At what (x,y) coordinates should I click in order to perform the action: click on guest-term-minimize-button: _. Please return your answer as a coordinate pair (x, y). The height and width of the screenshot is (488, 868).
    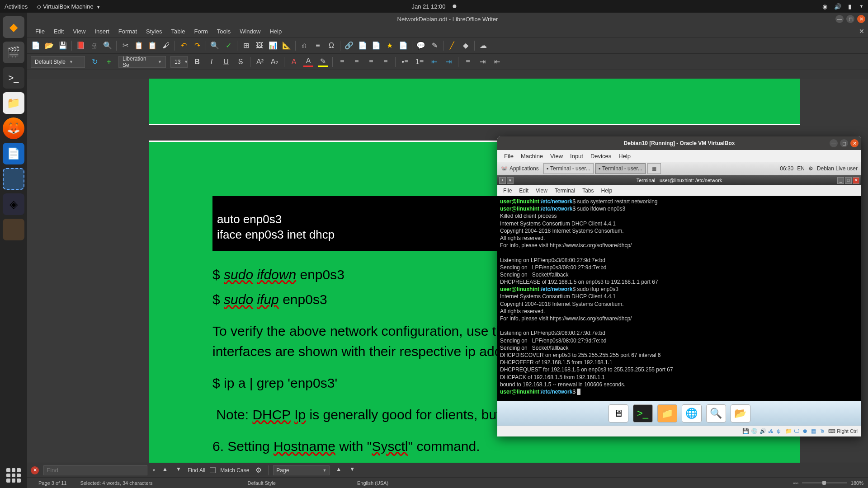
    Looking at the image, I should click on (841, 181).